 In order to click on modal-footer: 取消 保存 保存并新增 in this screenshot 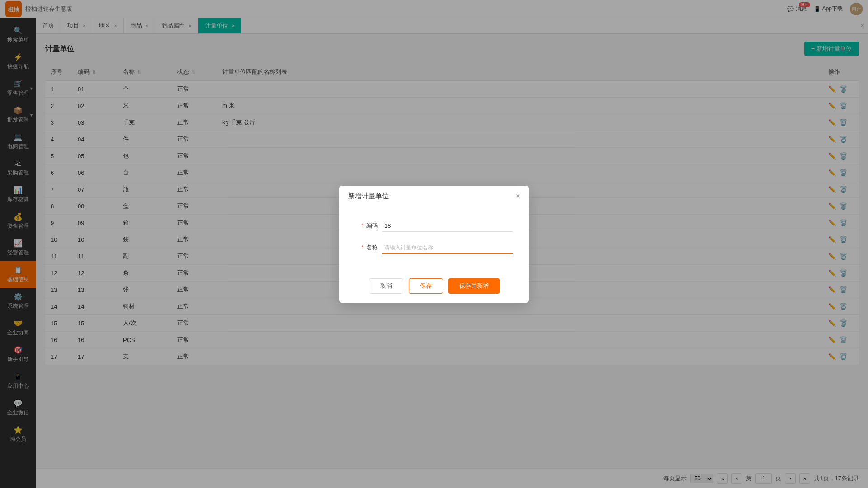, I will do `click(434, 288)`.